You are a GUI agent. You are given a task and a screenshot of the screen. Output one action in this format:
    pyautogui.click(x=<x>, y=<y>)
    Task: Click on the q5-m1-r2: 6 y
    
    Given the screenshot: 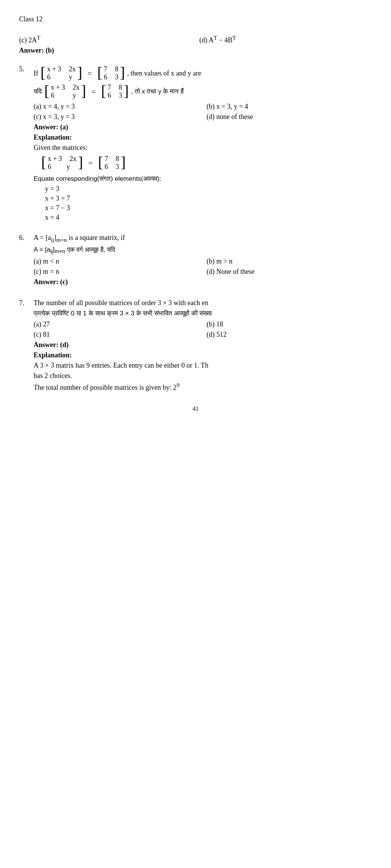 What is the action you would take?
    pyautogui.click(x=61, y=77)
    